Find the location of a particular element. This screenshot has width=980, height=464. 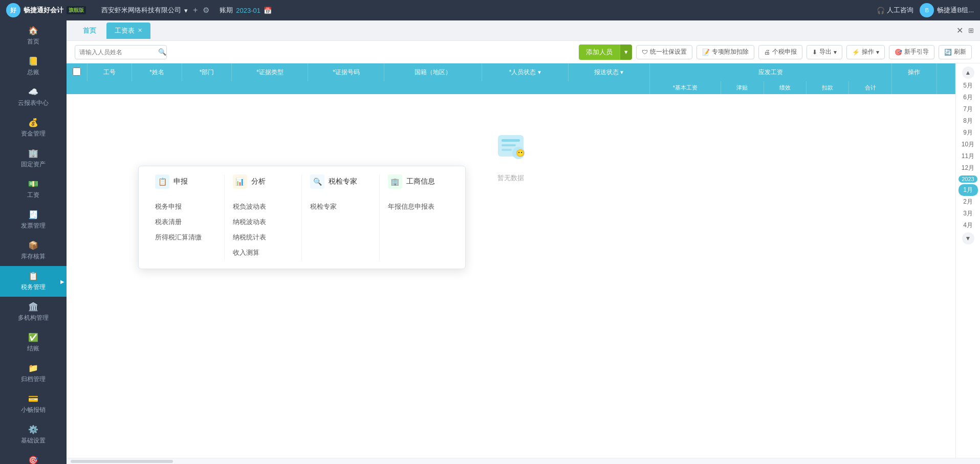

tab-salary-label: 工资表 is located at coordinates (125, 31).